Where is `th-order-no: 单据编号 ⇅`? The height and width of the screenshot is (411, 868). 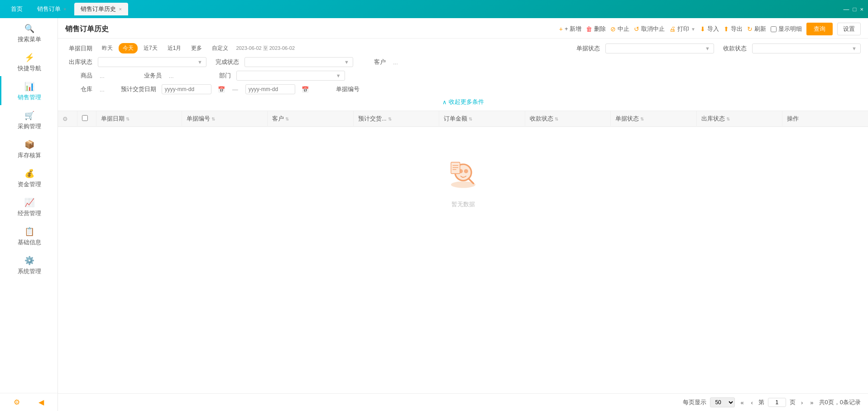 th-order-no: 单据编号 ⇅ is located at coordinates (225, 119).